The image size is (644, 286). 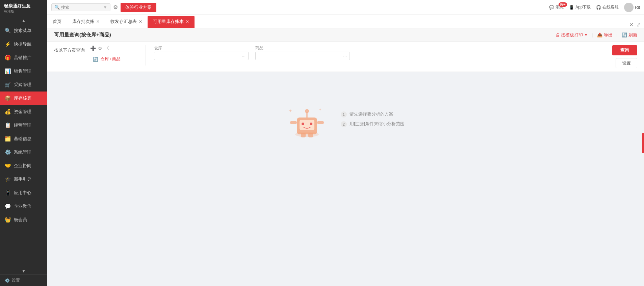 I want to click on sidebar-item-label: 应用中心, so click(x=23, y=193).